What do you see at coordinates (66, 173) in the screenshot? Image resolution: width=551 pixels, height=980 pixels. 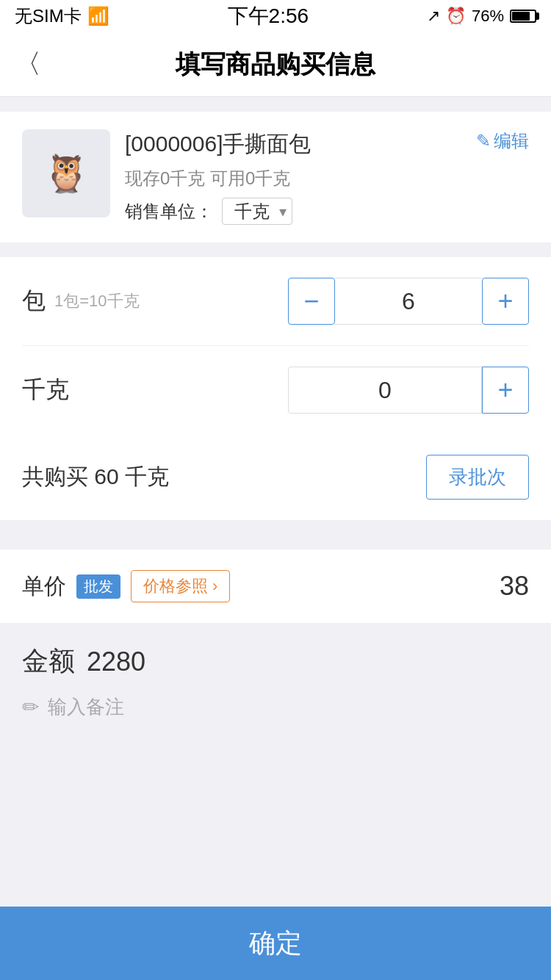 I see `product-logo-icon: 🦉` at bounding box center [66, 173].